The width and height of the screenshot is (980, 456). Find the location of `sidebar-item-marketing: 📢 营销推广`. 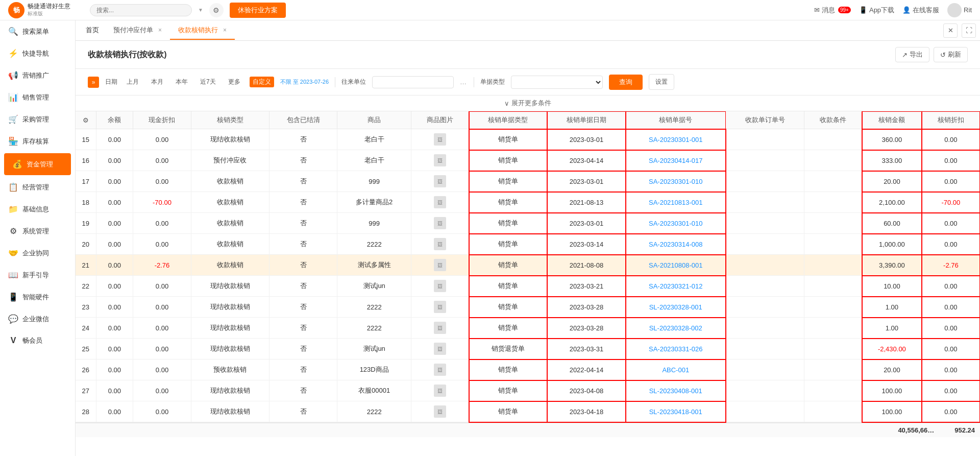

sidebar-item-marketing: 📢 营销推广 is located at coordinates (38, 76).